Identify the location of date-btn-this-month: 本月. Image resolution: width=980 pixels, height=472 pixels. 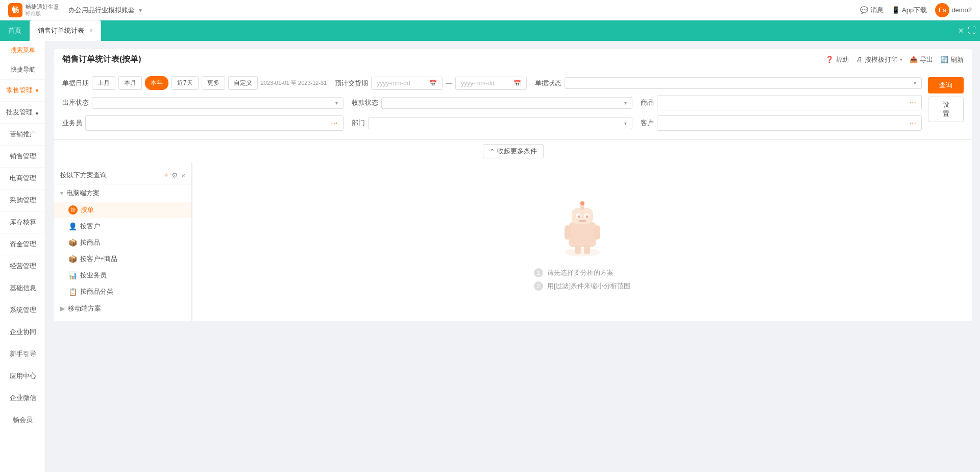
(130, 83).